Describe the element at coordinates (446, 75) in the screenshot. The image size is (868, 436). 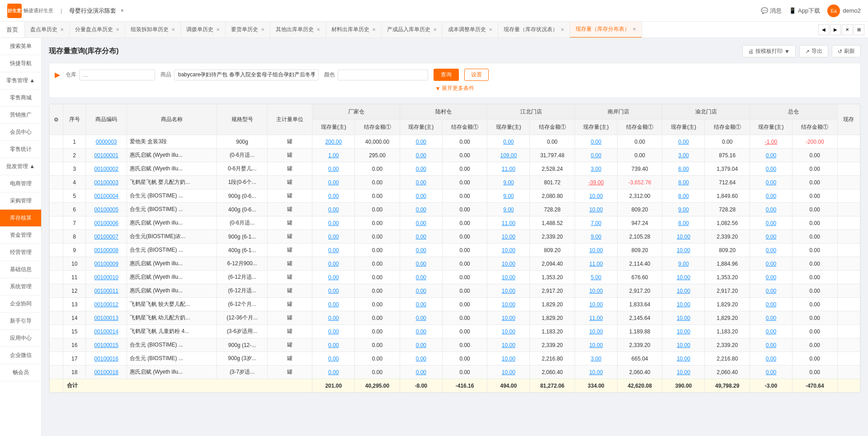
I see `search-btn: 查询` at that location.